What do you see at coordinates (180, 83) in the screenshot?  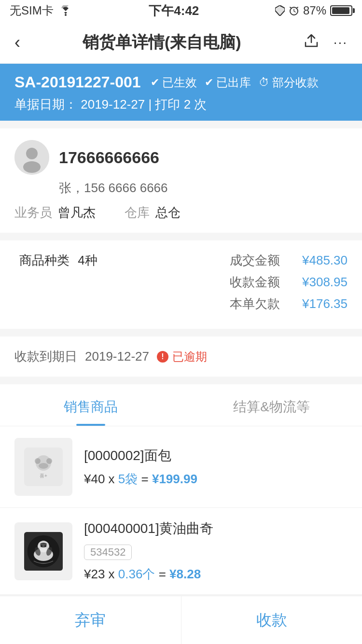 I see `badge-activated-label: 已生效` at bounding box center [180, 83].